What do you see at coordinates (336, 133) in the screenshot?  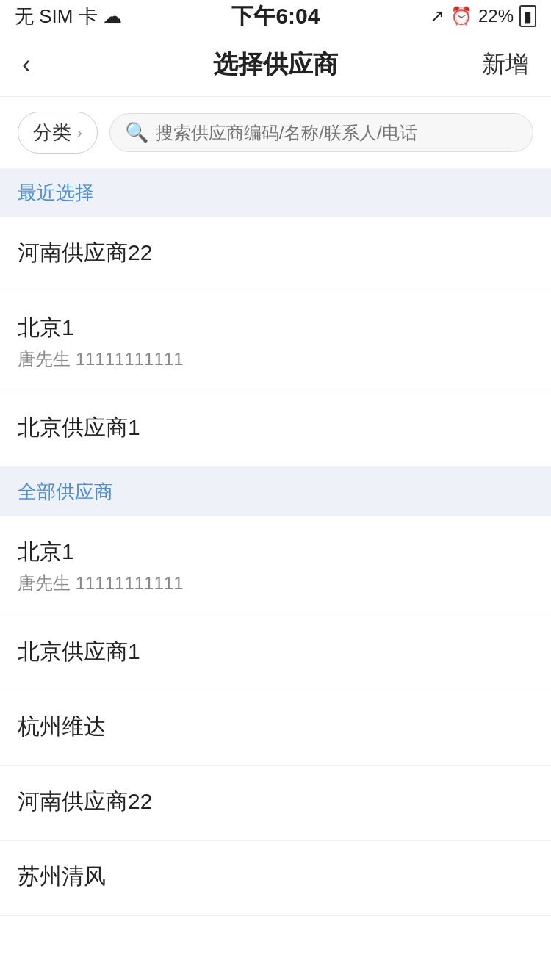 I see `search-input` at bounding box center [336, 133].